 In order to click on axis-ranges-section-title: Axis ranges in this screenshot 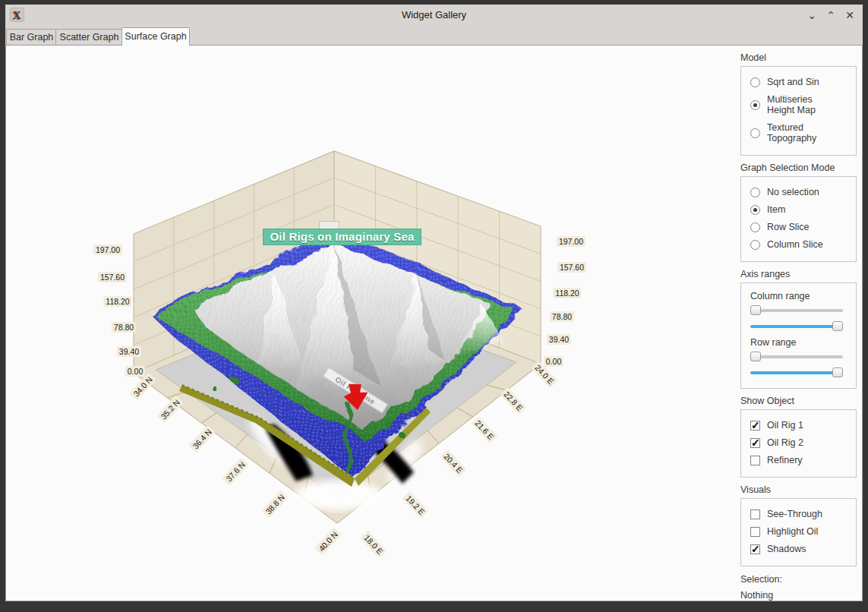, I will do `click(802, 274)`.